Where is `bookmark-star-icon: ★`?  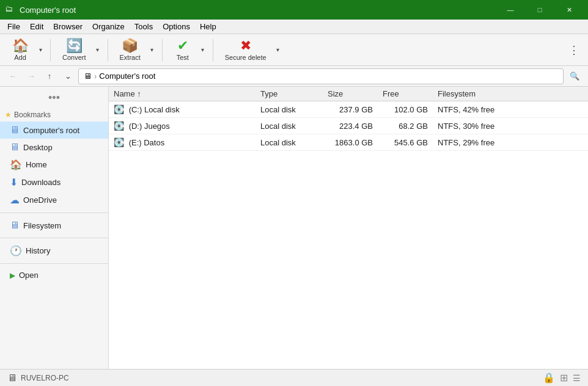 bookmark-star-icon: ★ is located at coordinates (9, 115).